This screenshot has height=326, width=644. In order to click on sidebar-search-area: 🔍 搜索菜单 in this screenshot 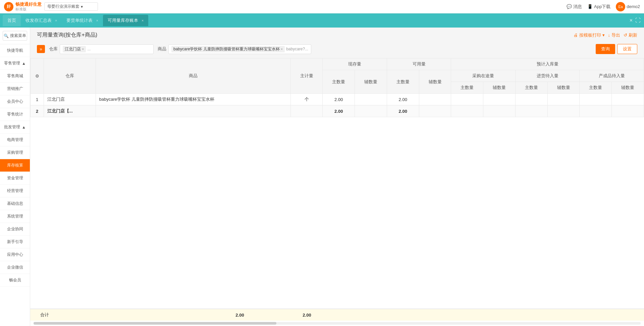, I will do `click(15, 36)`.